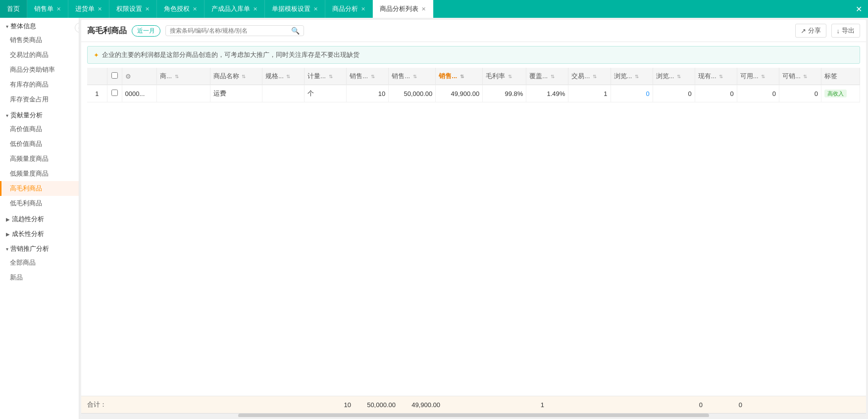  I want to click on row-product-name: 运费, so click(236, 94).